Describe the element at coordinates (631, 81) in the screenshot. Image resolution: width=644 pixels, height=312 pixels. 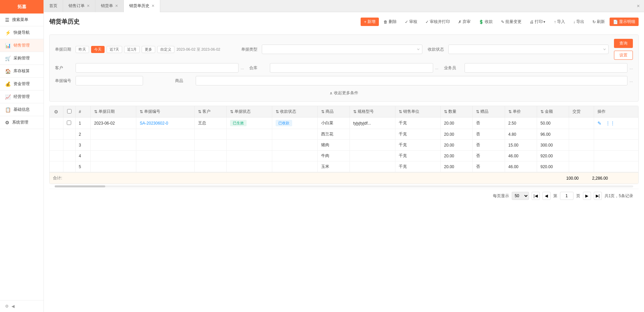
I see `goods-dots: ...` at that location.